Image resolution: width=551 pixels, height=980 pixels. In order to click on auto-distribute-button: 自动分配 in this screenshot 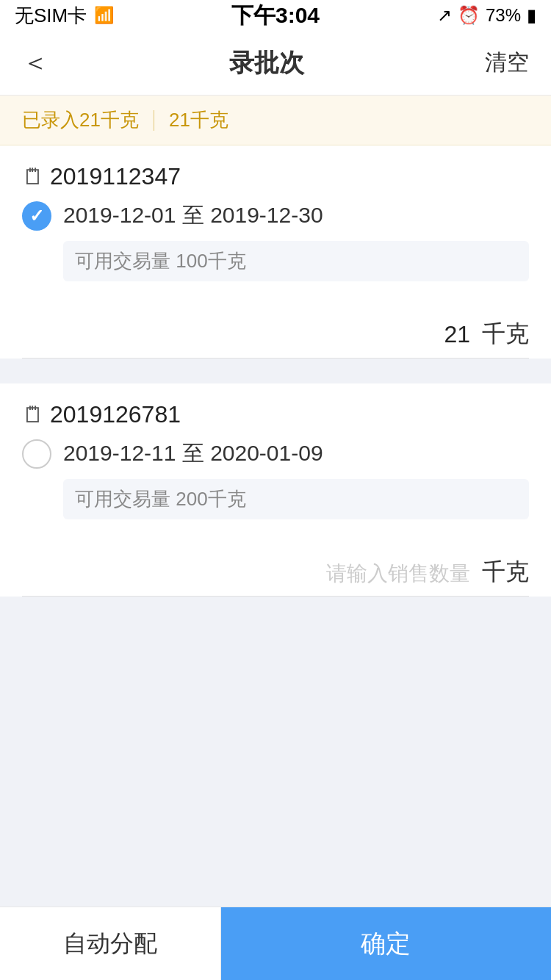, I will do `click(110, 943)`.